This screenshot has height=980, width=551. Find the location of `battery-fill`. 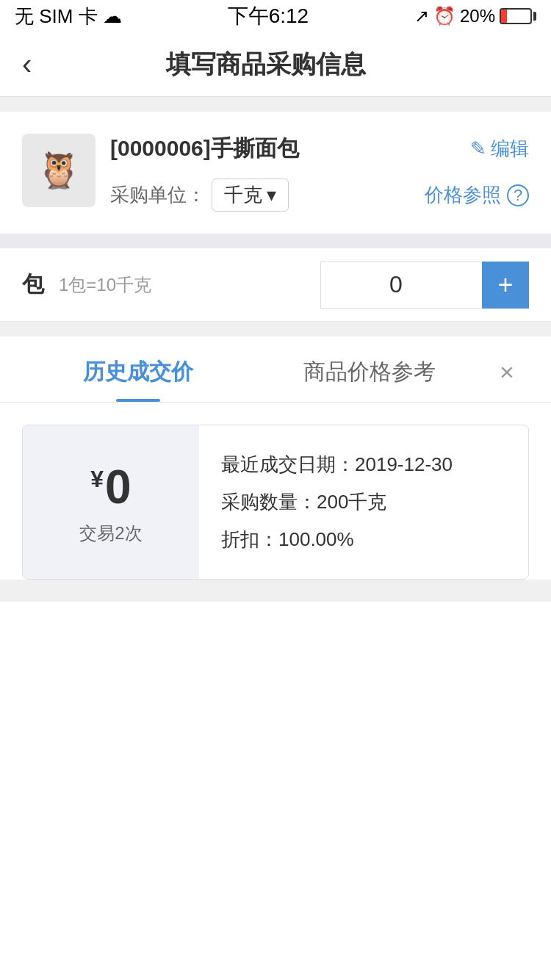

battery-fill is located at coordinates (504, 16).